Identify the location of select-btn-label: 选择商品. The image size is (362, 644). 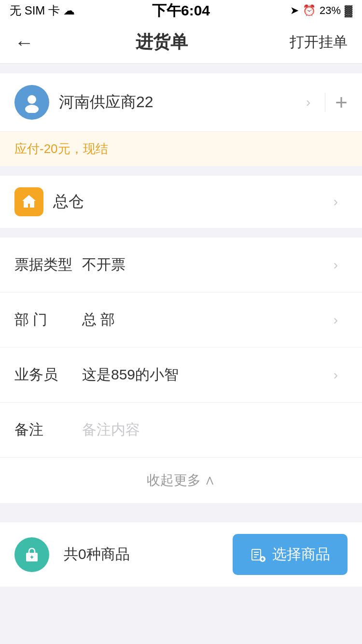
(301, 554).